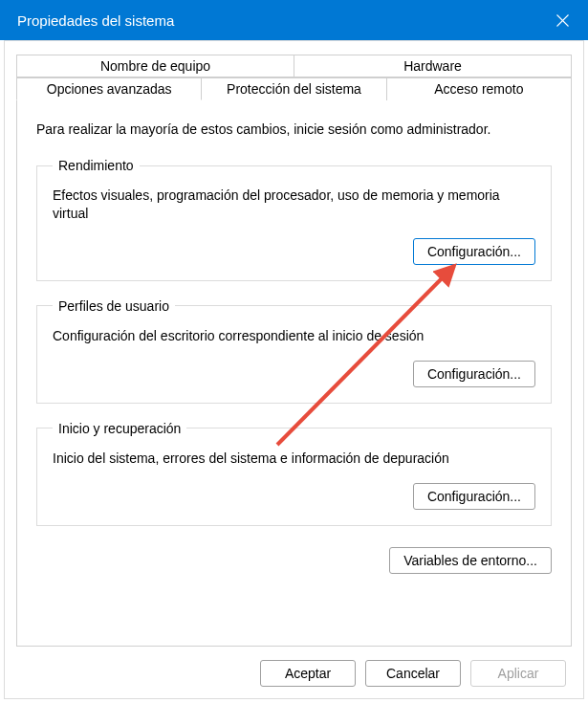 This screenshot has height=703, width=588. I want to click on performance-legend: Rendimiento, so click(96, 165).